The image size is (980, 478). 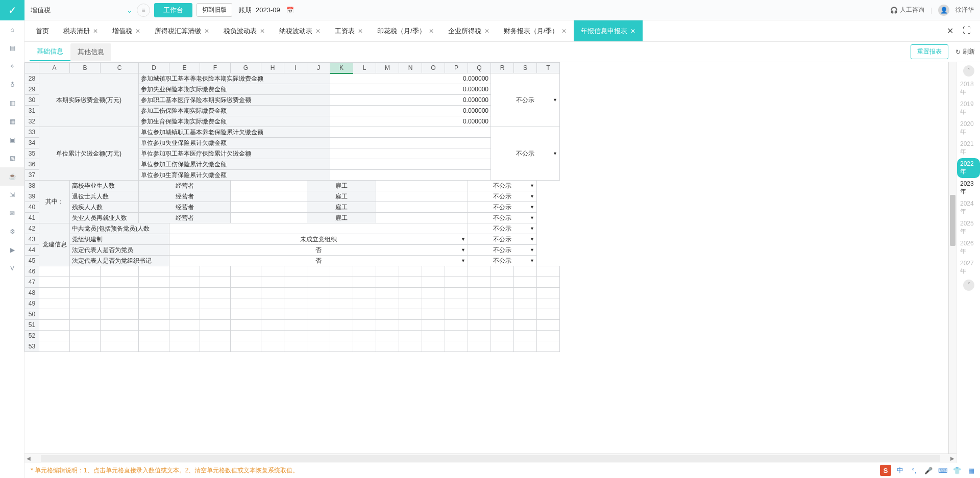 What do you see at coordinates (318, 68) in the screenshot?
I see `col-header: J` at bounding box center [318, 68].